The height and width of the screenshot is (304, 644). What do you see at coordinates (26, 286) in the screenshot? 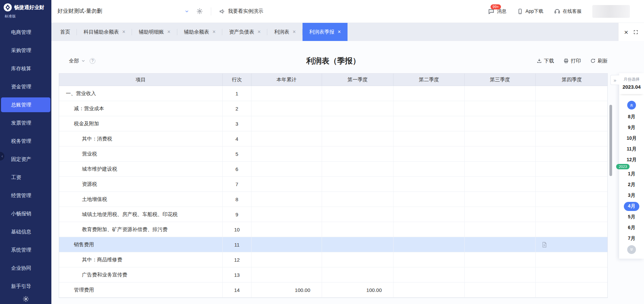
I see `sidebar-item-新手引导: 新手引导` at bounding box center [26, 286].